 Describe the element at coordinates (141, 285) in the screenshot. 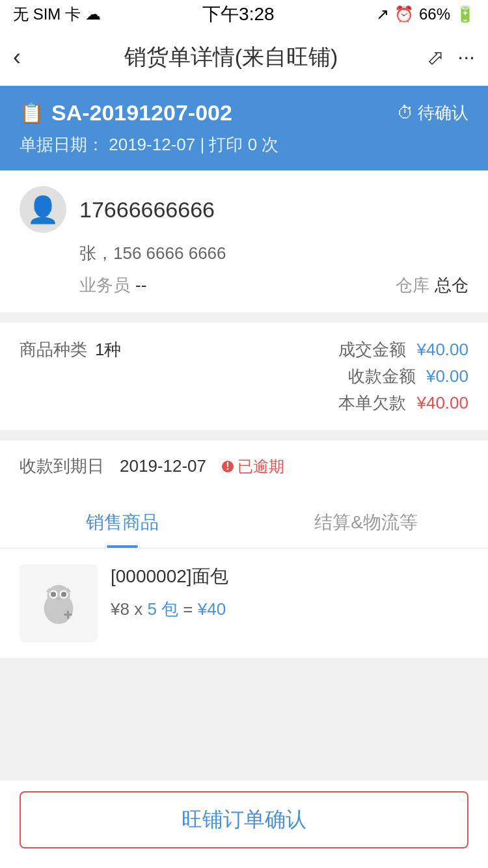

I see `salesperson-value: --` at that location.